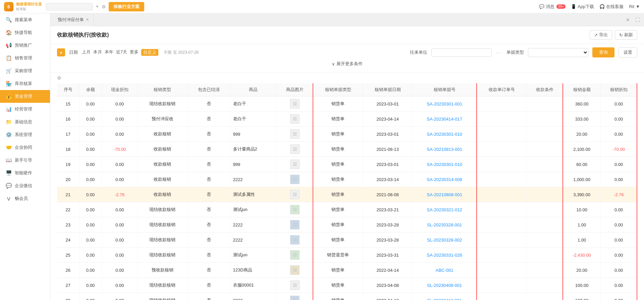  I want to click on date-7days: 近7天, so click(121, 52).